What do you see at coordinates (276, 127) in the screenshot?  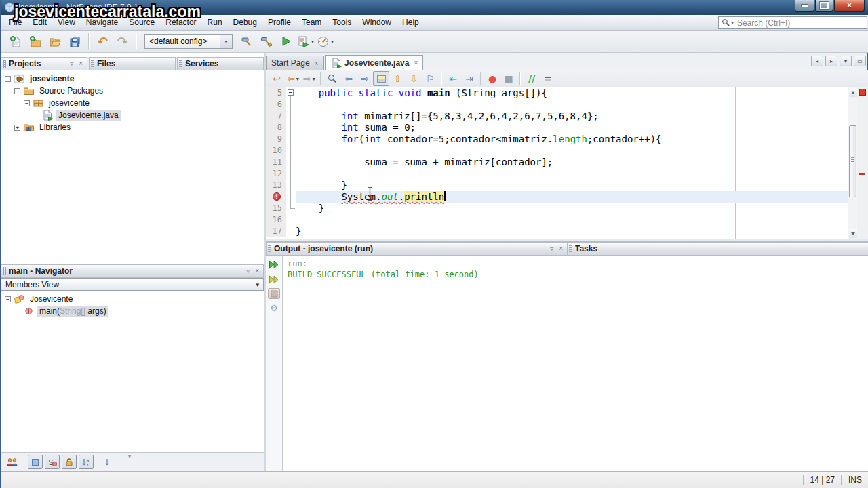 I see `gutter-line-number: 8` at bounding box center [276, 127].